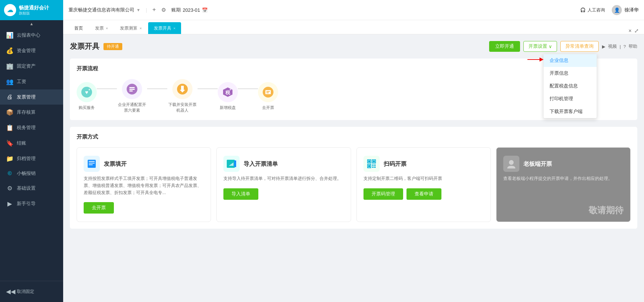  Describe the element at coordinates (87, 92) in the screenshot. I see `step-buy-service-icon: ♥ +` at that location.